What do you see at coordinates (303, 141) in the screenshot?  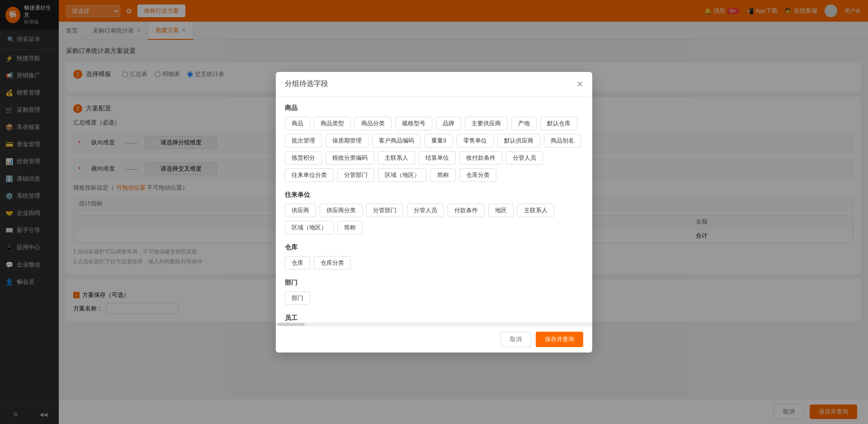 I see `field-tag-batch: 批次管理` at bounding box center [303, 141].